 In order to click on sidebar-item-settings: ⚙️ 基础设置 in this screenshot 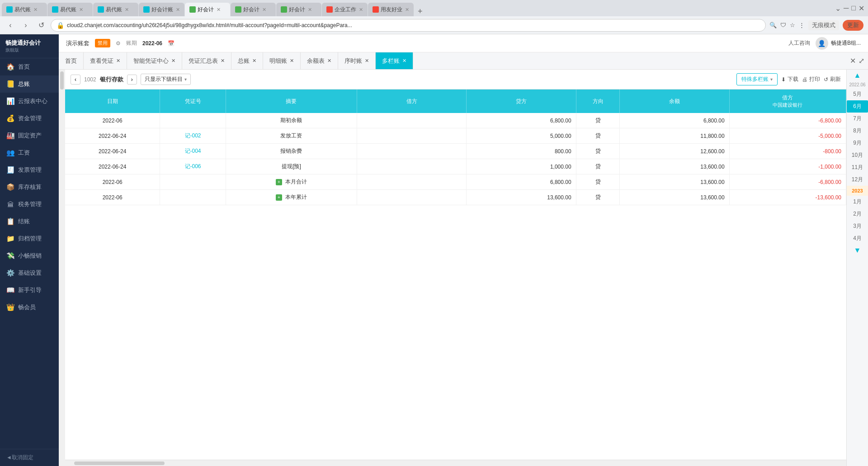, I will do `click(29, 273)`.